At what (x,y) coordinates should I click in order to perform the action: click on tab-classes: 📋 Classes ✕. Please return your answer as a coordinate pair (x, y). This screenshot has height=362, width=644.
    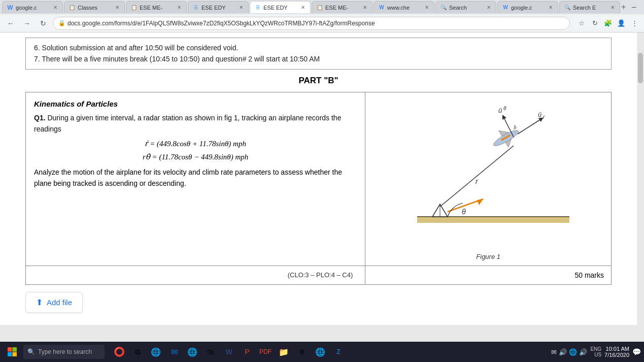
    Looking at the image, I should click on (94, 7).